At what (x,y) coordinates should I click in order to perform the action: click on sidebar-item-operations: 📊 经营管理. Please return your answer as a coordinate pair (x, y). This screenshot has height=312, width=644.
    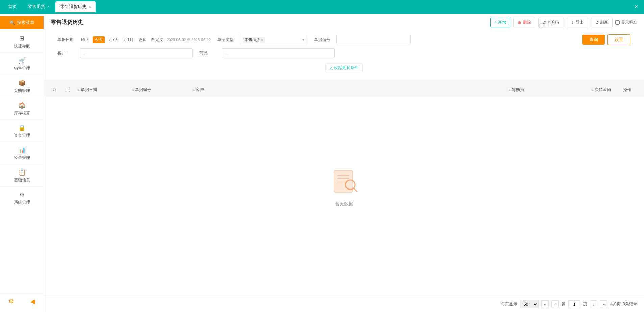
    Looking at the image, I should click on (22, 153).